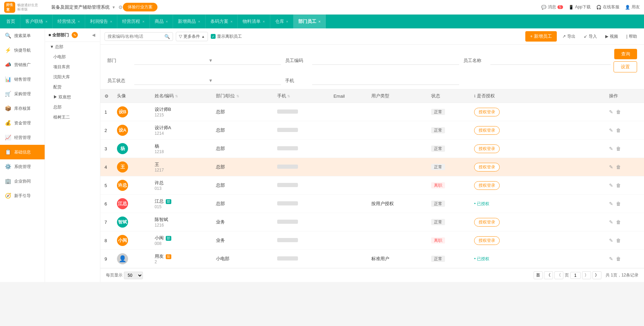 This screenshot has height=326, width=644. What do you see at coordinates (559, 275) in the screenshot?
I see `prev-btn: 〈` at bounding box center [559, 275].